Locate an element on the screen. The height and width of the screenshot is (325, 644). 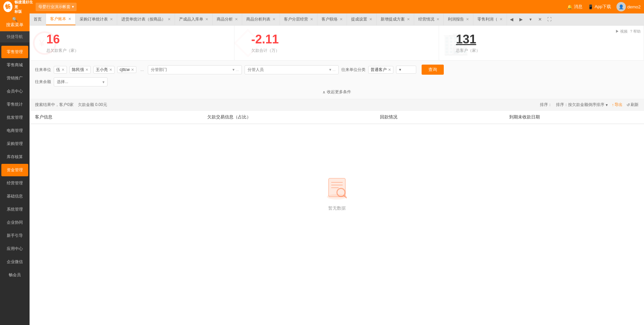
tab-purchase-order-stats: 采购订单统计表 ✕ is located at coordinates (96, 20).